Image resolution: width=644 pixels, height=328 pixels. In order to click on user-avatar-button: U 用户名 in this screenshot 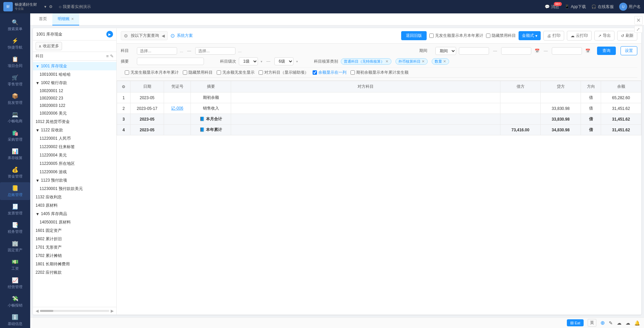, I will do `click(630, 7)`.